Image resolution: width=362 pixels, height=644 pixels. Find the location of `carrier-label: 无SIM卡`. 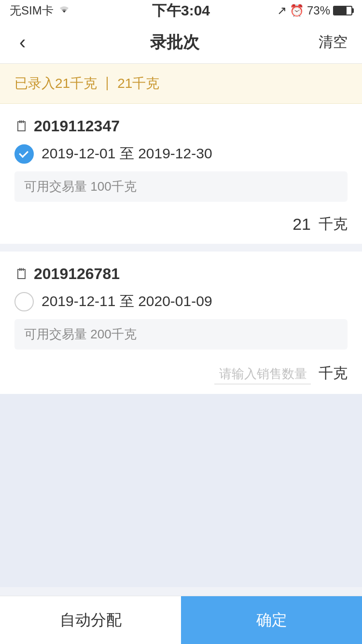

carrier-label: 无SIM卡 is located at coordinates (32, 11).